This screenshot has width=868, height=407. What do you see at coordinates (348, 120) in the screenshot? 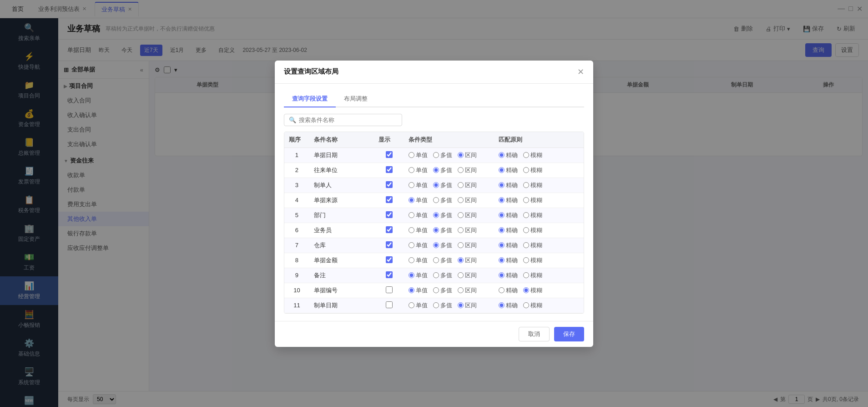
I see `search-condition-input` at bounding box center [348, 120].